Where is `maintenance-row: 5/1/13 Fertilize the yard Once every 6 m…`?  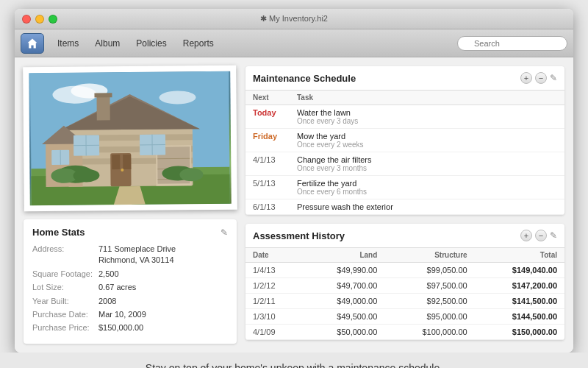 maintenance-row: 5/1/13 Fertilize the yard Once every 6 m… is located at coordinates (405, 188).